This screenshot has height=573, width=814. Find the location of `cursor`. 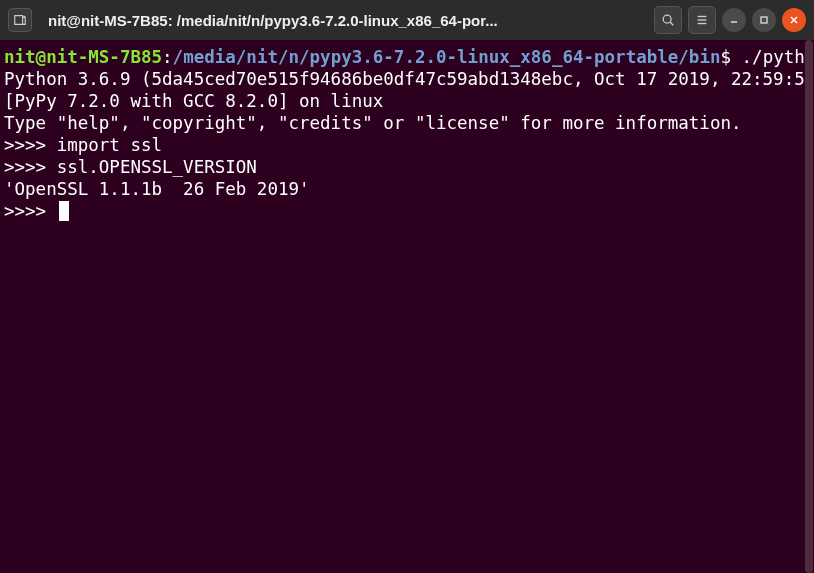

cursor is located at coordinates (64, 211).